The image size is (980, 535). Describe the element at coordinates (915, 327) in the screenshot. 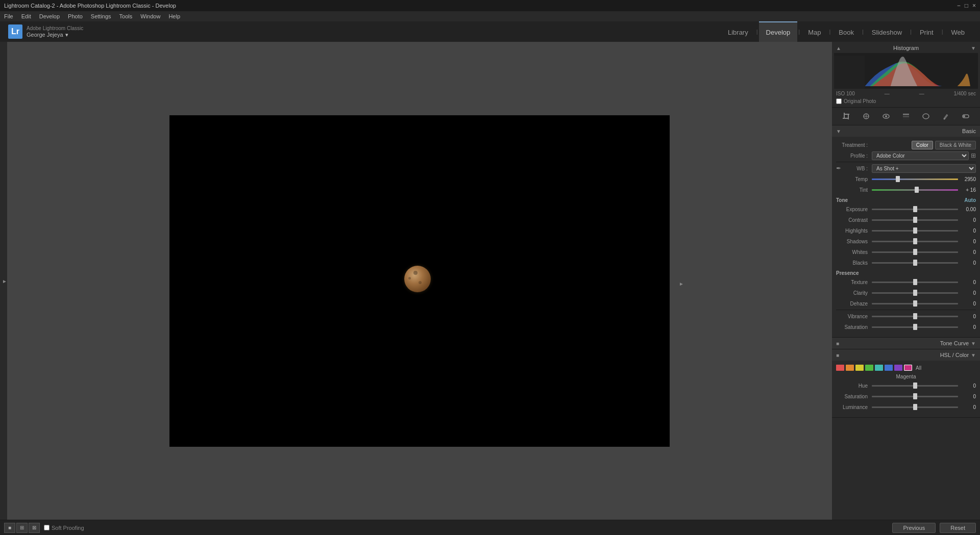

I see `saturation-slider` at that location.